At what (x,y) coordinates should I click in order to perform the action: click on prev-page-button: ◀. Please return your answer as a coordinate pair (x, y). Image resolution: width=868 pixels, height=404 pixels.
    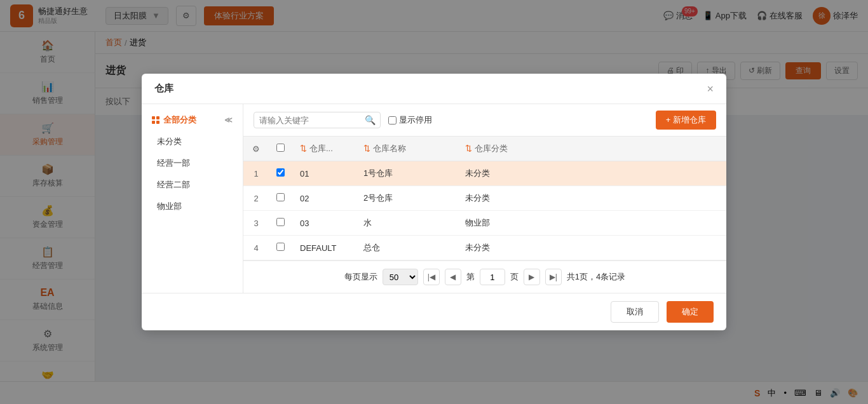
    Looking at the image, I should click on (453, 277).